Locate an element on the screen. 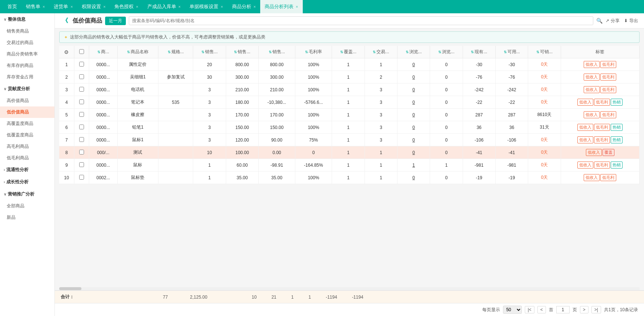  nav-item-template: 单据模板设置 × is located at coordinates (206, 7).